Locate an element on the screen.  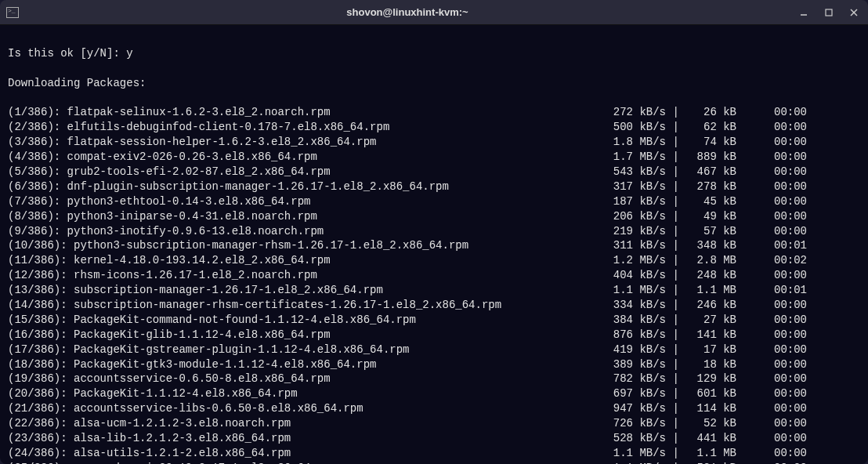
download-speed: 947 kB/s is located at coordinates (635, 409).